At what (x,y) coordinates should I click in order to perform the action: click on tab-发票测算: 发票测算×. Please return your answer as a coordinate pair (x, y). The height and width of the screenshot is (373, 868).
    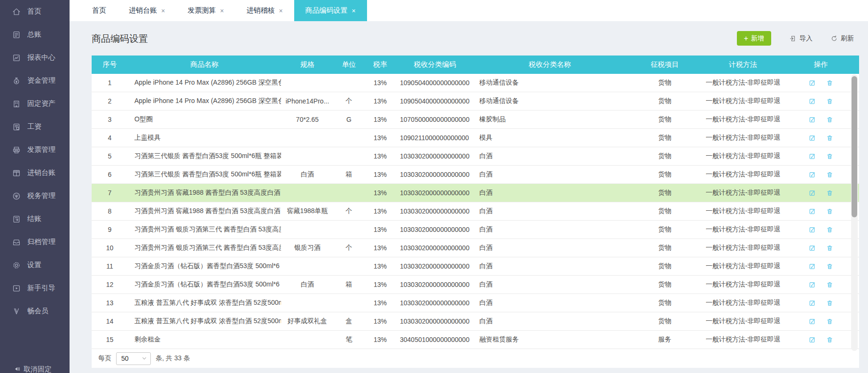
    Looking at the image, I should click on (206, 10).